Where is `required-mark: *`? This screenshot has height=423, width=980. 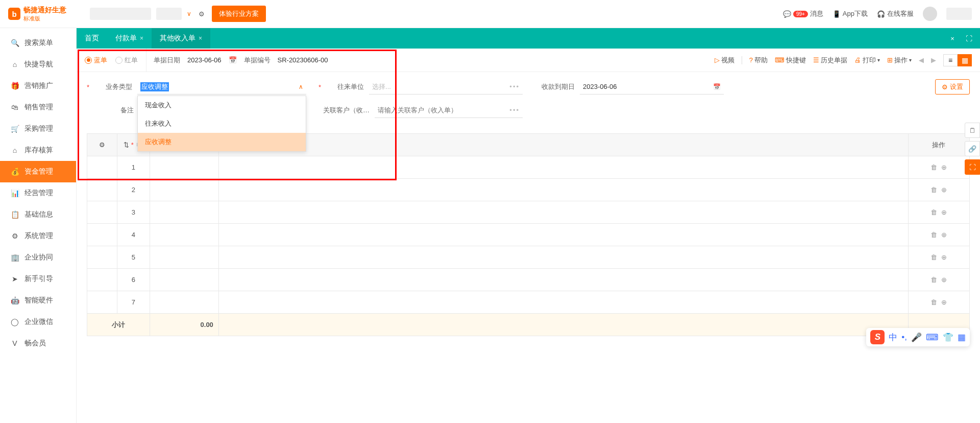 required-mark: * is located at coordinates (320, 87).